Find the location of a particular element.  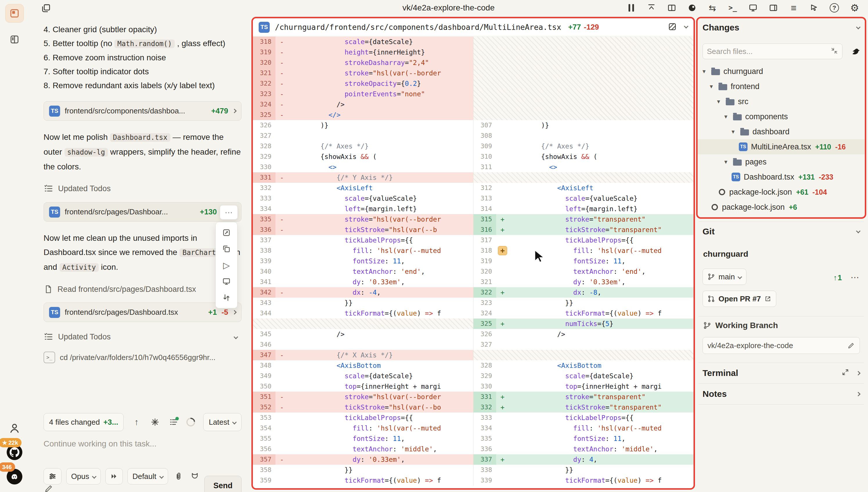

diff-line-new: 310 {showAxis && ( is located at coordinates (583, 157).